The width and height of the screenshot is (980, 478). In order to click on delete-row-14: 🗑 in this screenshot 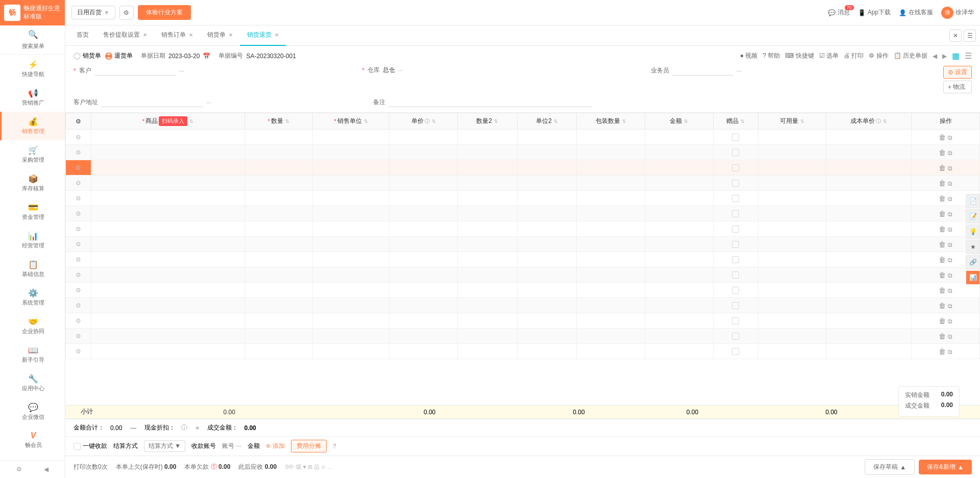, I will do `click(942, 336)`.